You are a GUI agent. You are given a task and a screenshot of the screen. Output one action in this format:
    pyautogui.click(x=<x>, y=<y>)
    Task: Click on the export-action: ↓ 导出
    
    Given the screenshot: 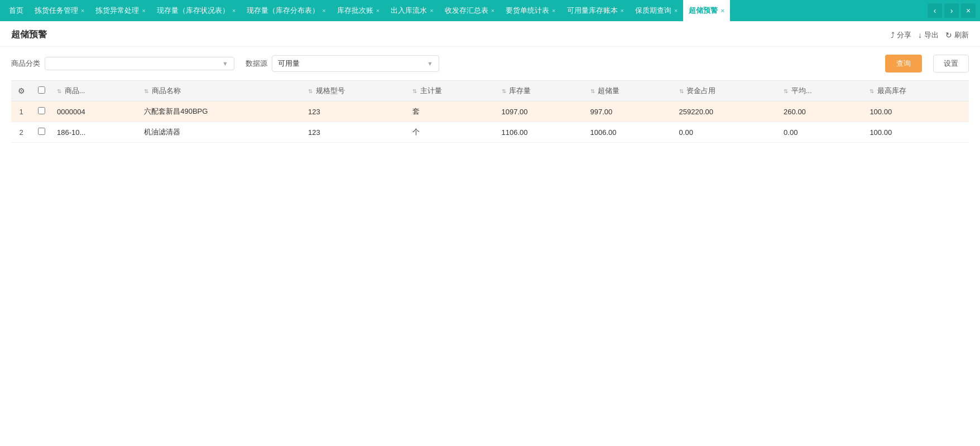 What is the action you would take?
    pyautogui.click(x=929, y=35)
    